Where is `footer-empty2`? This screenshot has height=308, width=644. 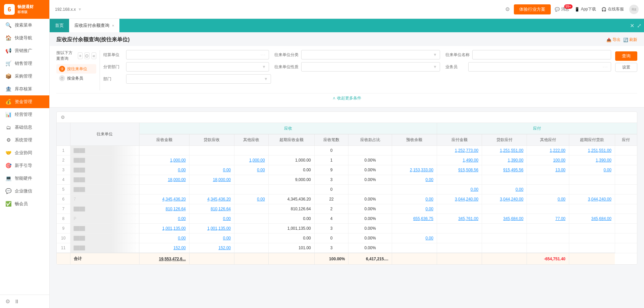 footer-empty2 is located at coordinates (212, 259).